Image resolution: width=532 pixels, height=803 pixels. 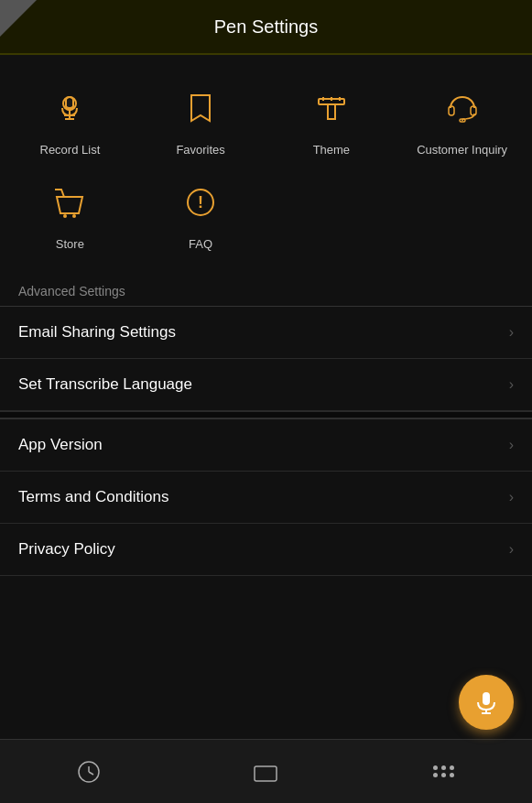 What do you see at coordinates (70, 121) in the screenshot?
I see `record-list-item: Record List` at bounding box center [70, 121].